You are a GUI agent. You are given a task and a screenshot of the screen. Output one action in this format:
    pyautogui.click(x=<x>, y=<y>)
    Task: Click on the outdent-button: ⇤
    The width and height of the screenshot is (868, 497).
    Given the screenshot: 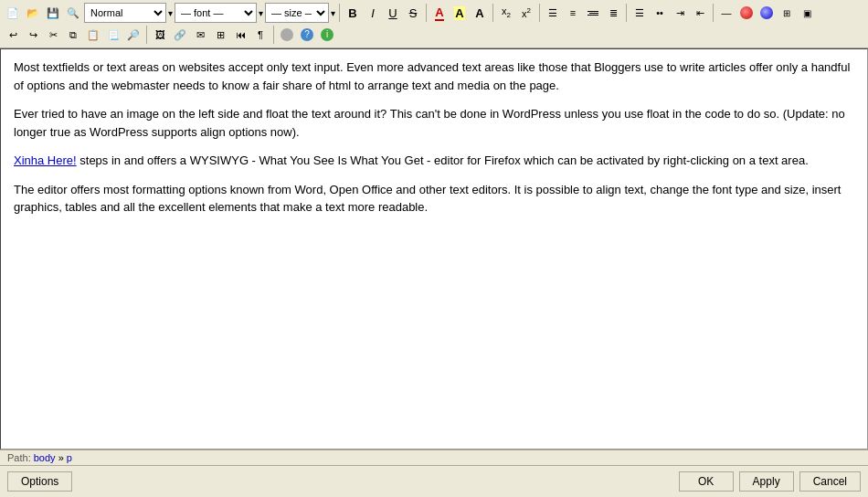 What is the action you would take?
    pyautogui.click(x=700, y=13)
    